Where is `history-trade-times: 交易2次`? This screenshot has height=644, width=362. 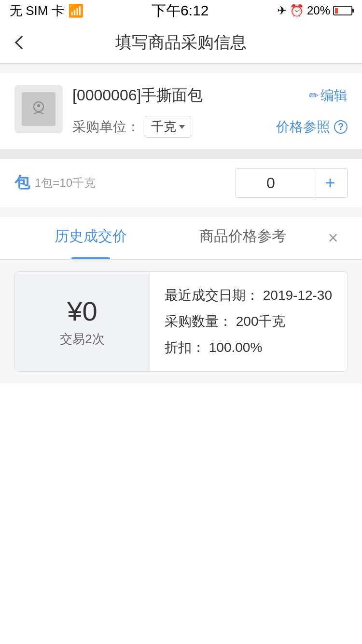 history-trade-times: 交易2次 is located at coordinates (82, 339).